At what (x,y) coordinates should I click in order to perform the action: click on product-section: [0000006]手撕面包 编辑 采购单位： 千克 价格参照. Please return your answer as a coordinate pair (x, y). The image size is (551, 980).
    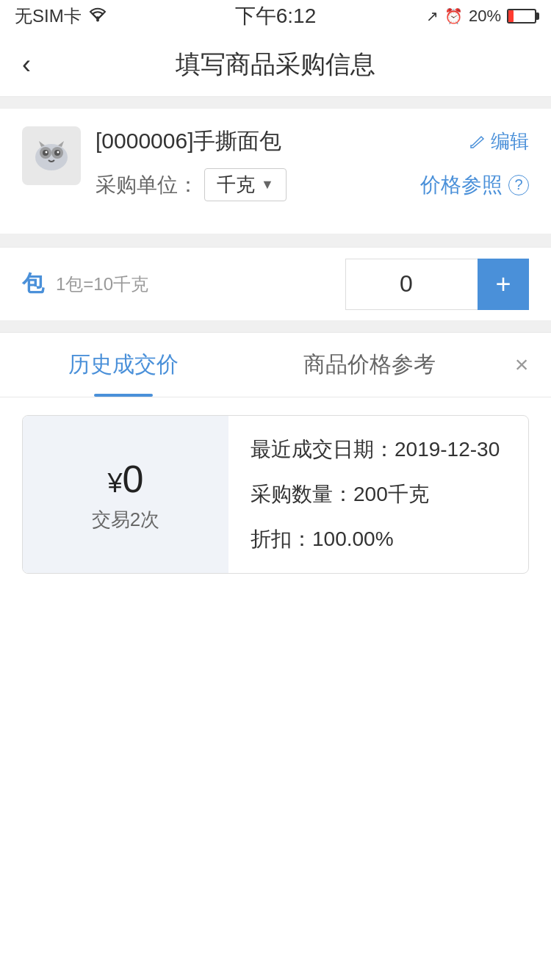
    Looking at the image, I should click on (276, 171).